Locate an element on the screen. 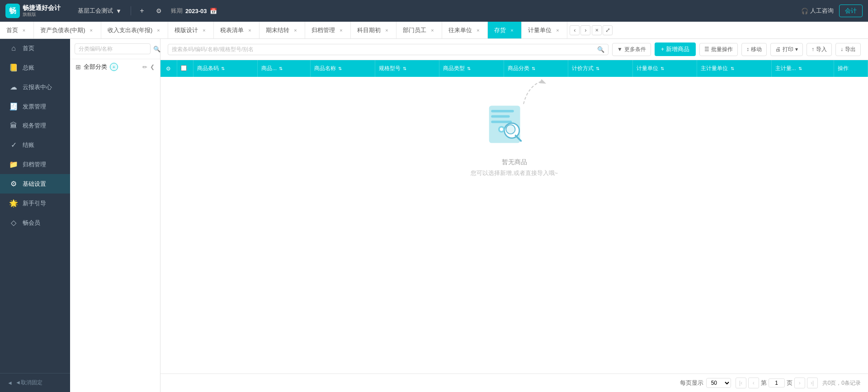  tab-unit-close: × is located at coordinates (557, 30).